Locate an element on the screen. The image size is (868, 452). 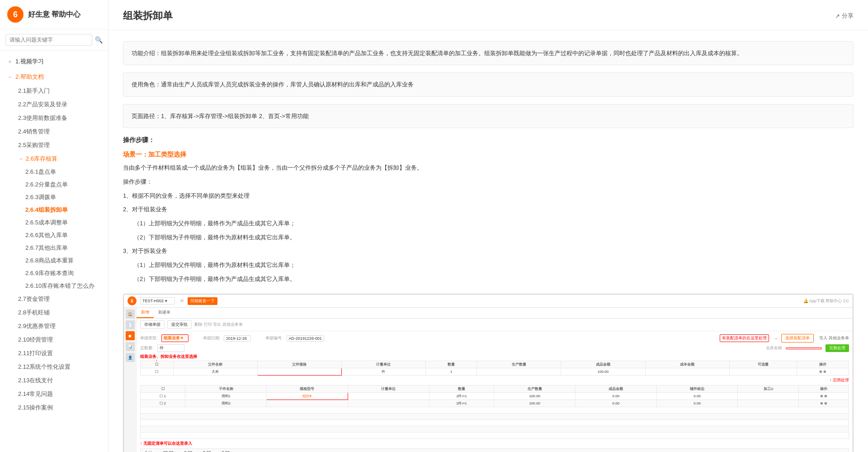
steps-label: 操作步骤： is located at coordinates (488, 182).